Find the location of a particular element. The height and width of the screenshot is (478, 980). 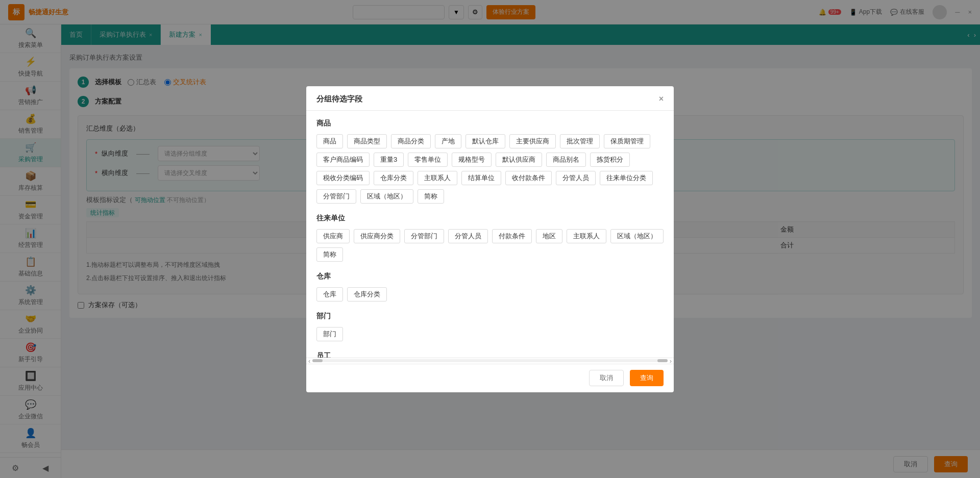

field-tag: 默认仓库 is located at coordinates (485, 141).